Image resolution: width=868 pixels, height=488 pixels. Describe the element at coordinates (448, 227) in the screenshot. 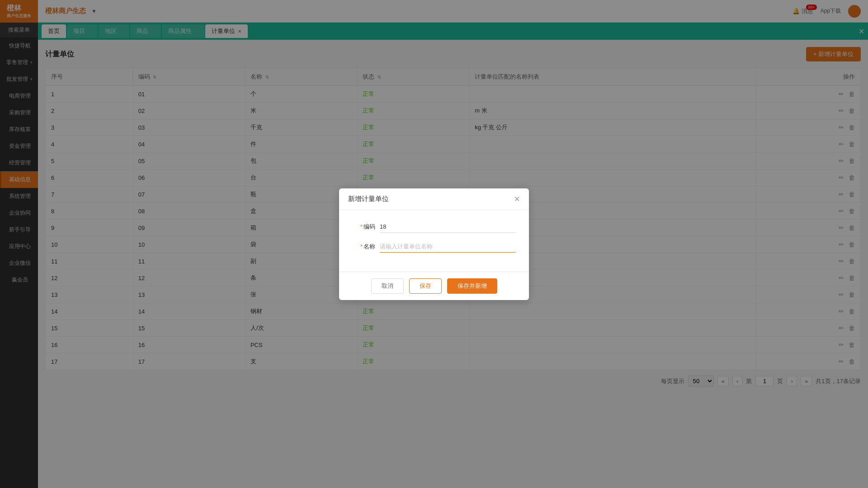

I see `code-input` at that location.